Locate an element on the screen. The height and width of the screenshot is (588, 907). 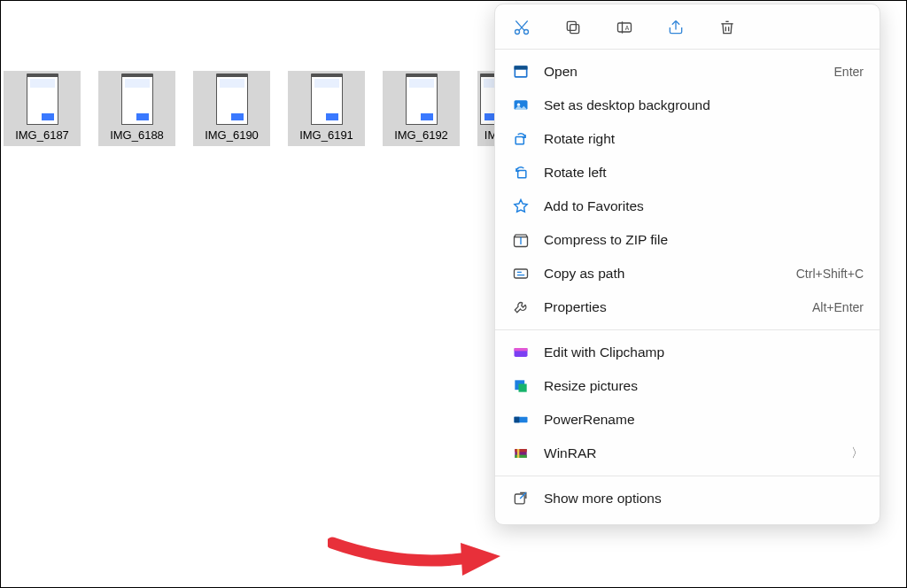
menu-shortcut: Alt+Enter is located at coordinates (838, 307).